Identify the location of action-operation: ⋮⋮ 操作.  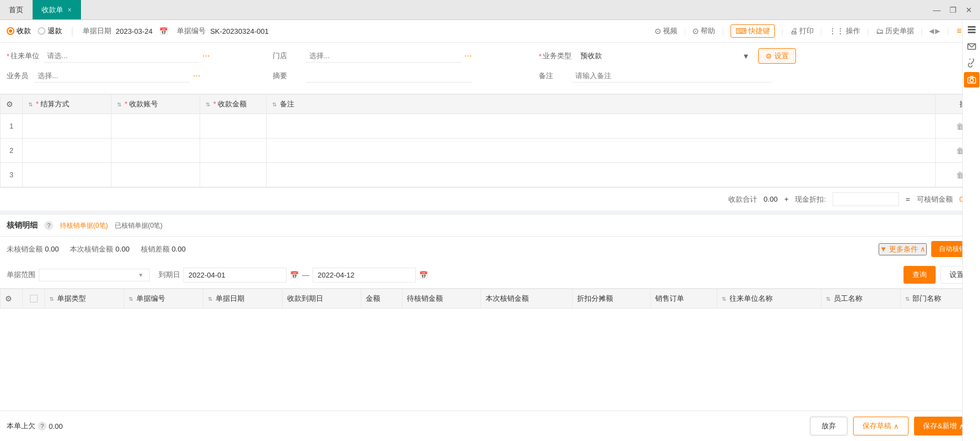
(845, 31).